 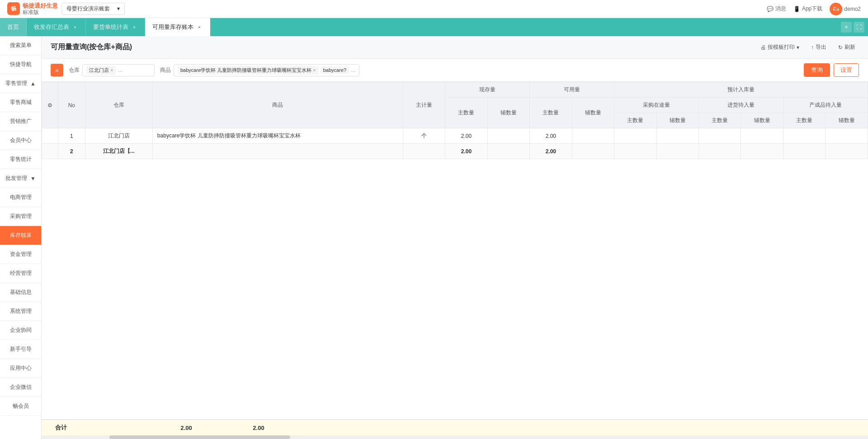 I want to click on tab-home: 首页, so click(x=14, y=27).